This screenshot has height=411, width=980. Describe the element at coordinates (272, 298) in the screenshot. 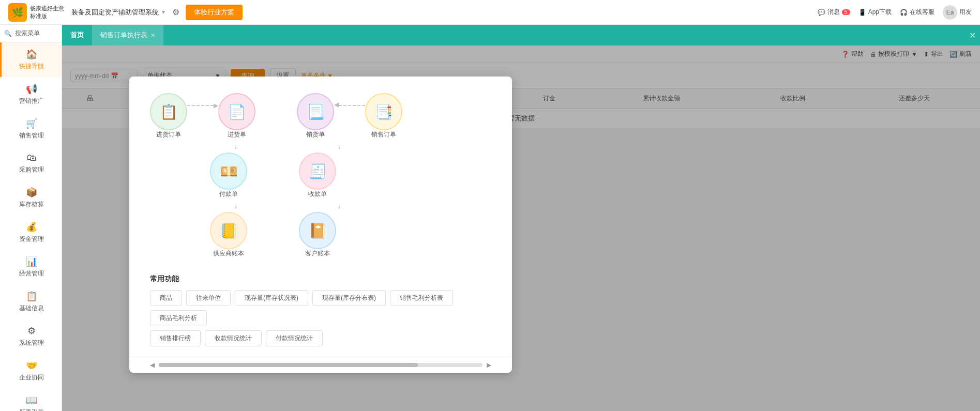

I see `func-btn-stock-status: 现存量(库存状况表)` at that location.